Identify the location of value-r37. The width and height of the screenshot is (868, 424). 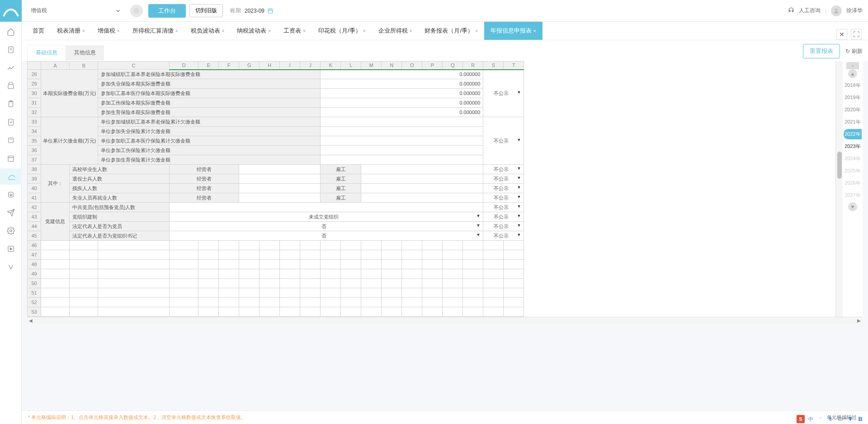
(402, 160).